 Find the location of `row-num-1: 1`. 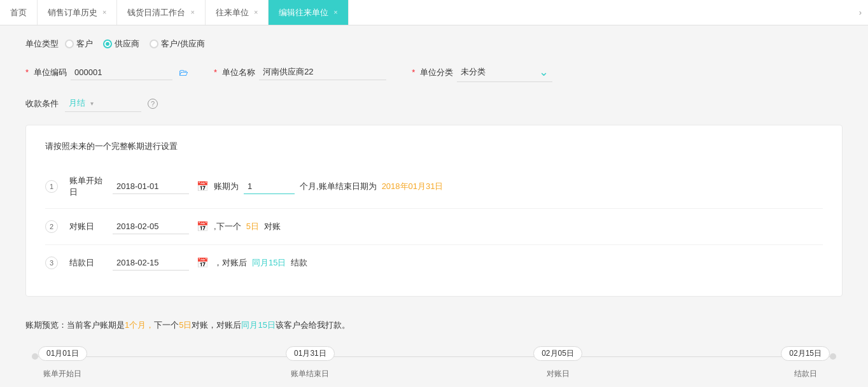

row-num-1: 1 is located at coordinates (52, 186).